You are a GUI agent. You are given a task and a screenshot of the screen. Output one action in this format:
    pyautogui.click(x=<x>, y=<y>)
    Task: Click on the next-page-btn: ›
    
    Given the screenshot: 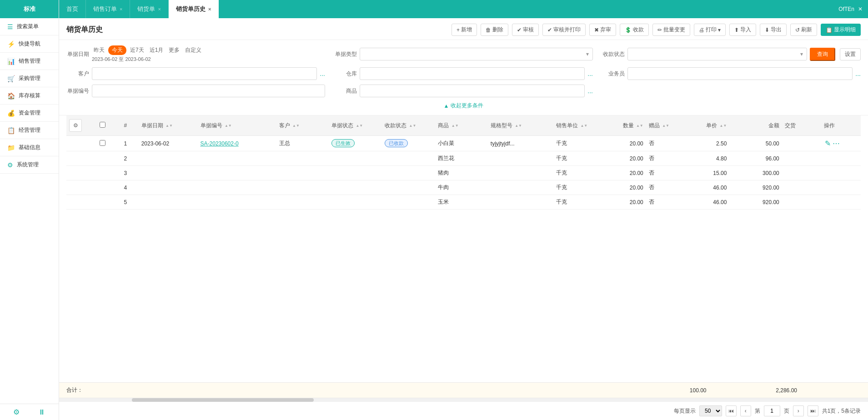 What is the action you would take?
    pyautogui.click(x=798, y=411)
    